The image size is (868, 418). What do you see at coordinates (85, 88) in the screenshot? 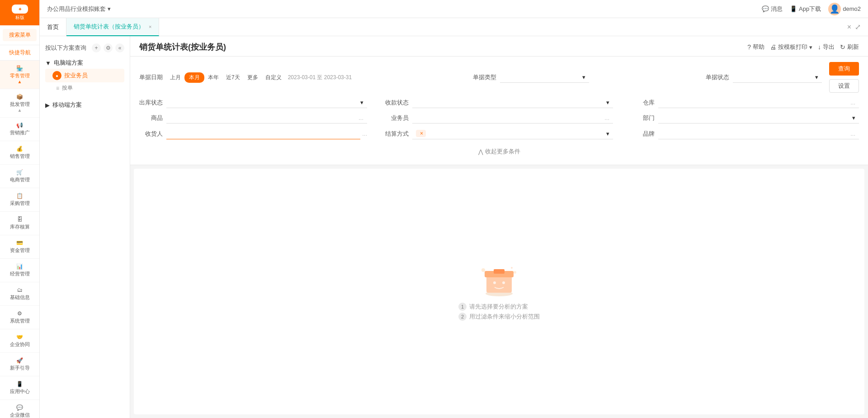
I see `scheme-sub-item-order: ≡ 按单` at bounding box center [85, 88].